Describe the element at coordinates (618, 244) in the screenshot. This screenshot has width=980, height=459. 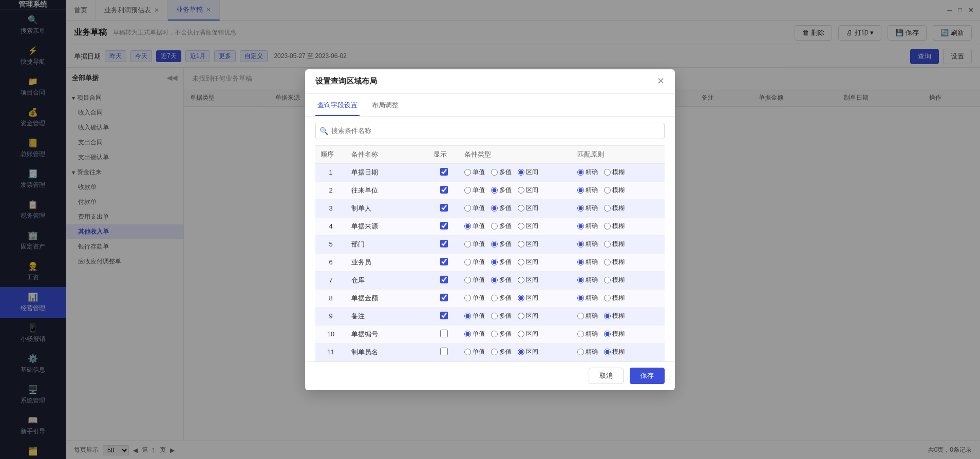
I see `cell-match-4: 精确 模糊` at that location.